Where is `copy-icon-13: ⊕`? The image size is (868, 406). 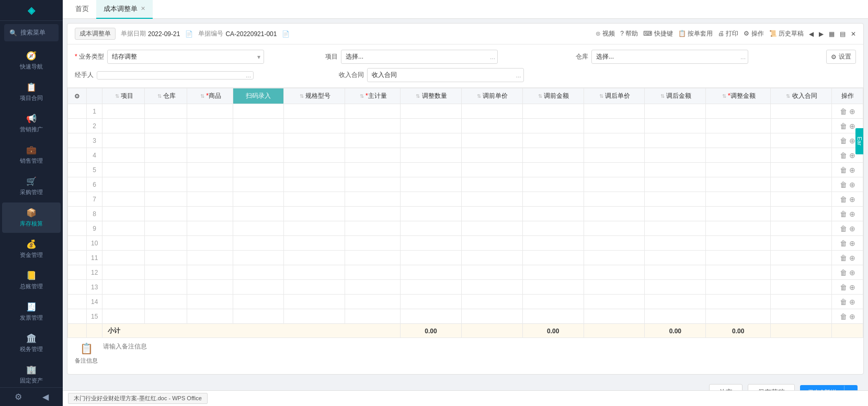
copy-icon-13: ⊕ is located at coordinates (852, 287).